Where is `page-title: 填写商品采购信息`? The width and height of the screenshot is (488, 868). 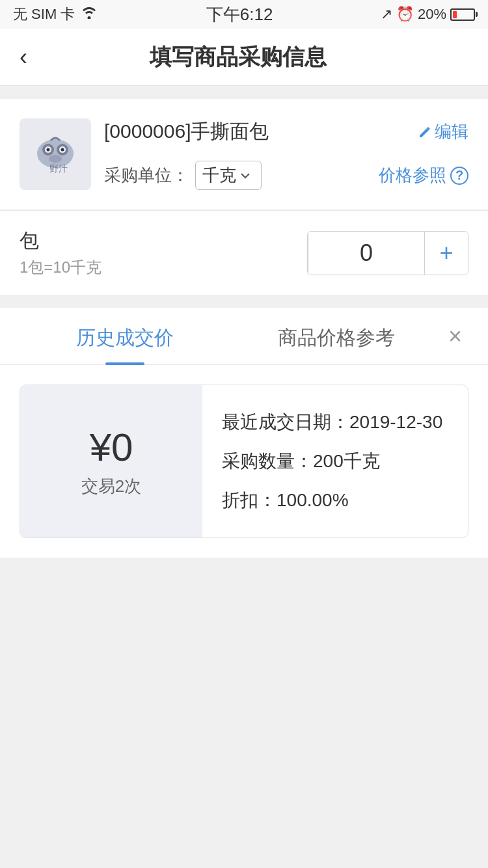
page-title: 填写商品采购信息 is located at coordinates (238, 57).